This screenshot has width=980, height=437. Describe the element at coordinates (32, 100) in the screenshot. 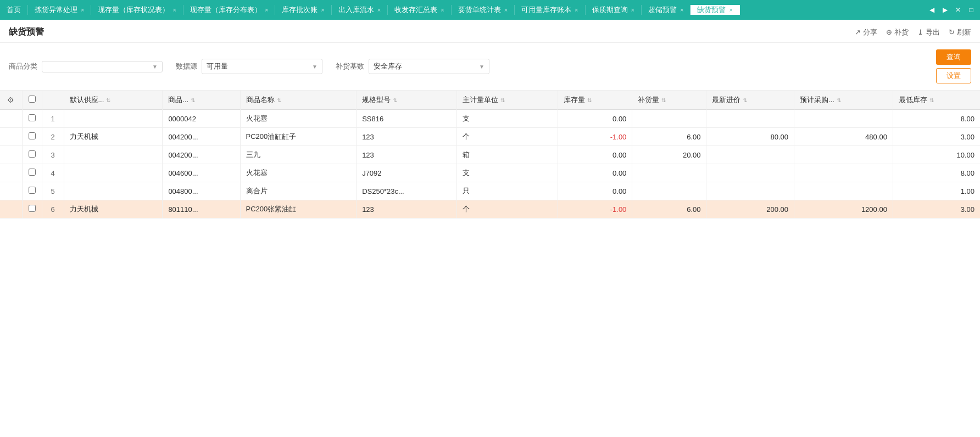

I see `column-checkbox` at that location.